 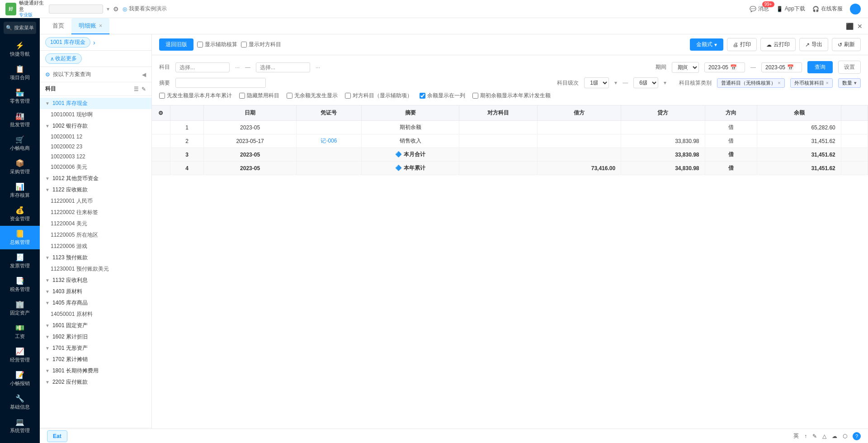 I want to click on online-service-btn: 🎧 在线客服, so click(x=827, y=9).